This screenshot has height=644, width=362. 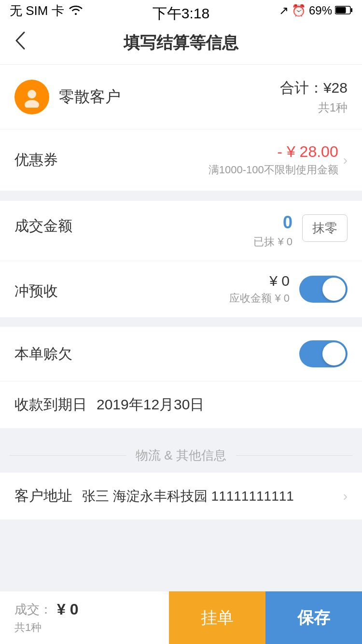 I want to click on address-label: 客户地址, so click(x=43, y=496).